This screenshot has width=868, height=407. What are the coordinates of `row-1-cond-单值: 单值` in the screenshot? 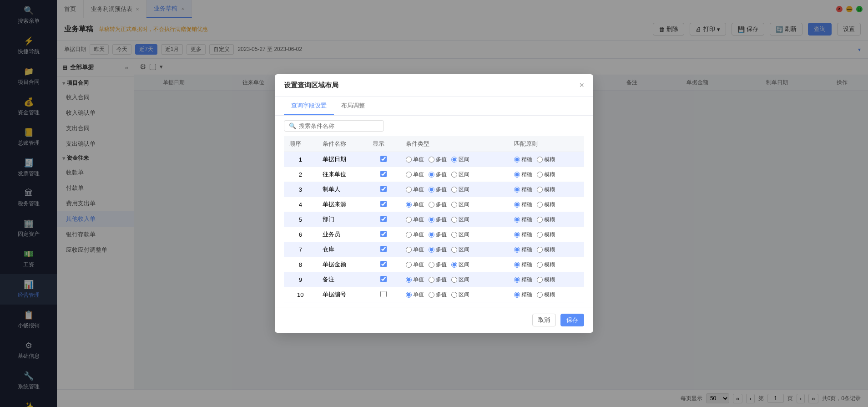 It's located at (415, 175).